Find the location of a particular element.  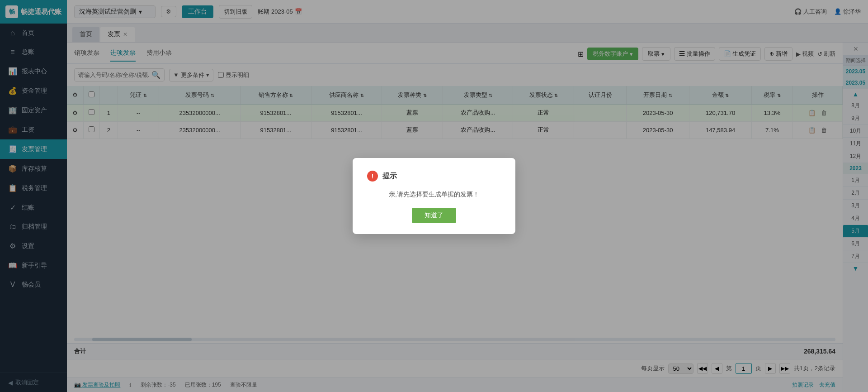

modal-footer: 知道了 is located at coordinates (434, 215).